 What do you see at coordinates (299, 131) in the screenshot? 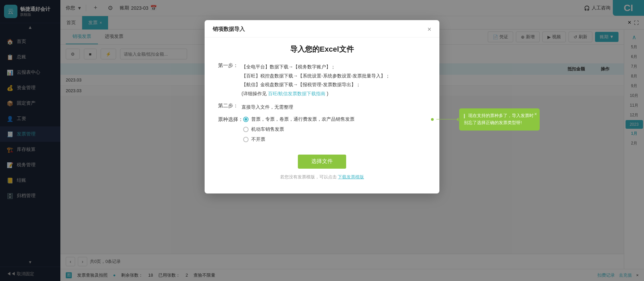
I see `radio-group: 普票，专票，卷票，通行费发票，农产品销售发票 现在支持的票种多了，导入发票时别忘…` at bounding box center [299, 131].